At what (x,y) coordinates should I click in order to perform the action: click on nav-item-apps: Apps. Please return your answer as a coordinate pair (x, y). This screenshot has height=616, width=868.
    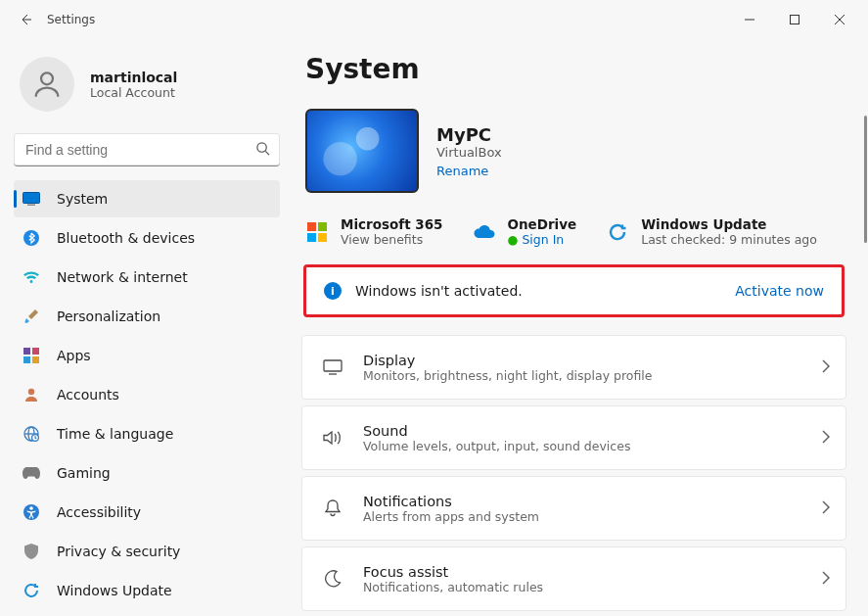
    Looking at the image, I should click on (147, 355).